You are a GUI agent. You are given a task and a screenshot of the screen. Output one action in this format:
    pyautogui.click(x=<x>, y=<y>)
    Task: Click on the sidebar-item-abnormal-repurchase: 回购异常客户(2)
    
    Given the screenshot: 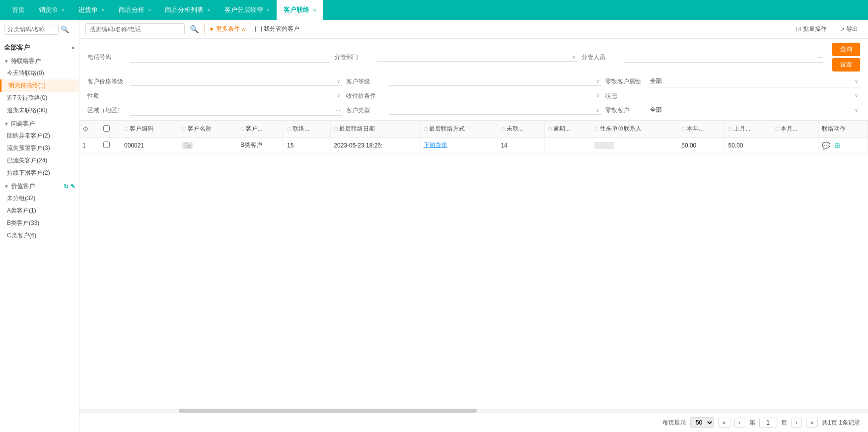 What is the action you would take?
    pyautogui.click(x=40, y=136)
    